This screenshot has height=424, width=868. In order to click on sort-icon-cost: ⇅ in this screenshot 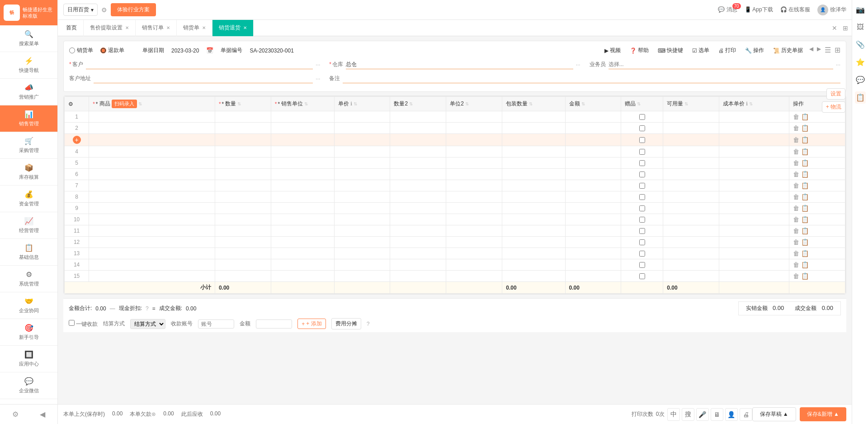, I will do `click(751, 104)`.